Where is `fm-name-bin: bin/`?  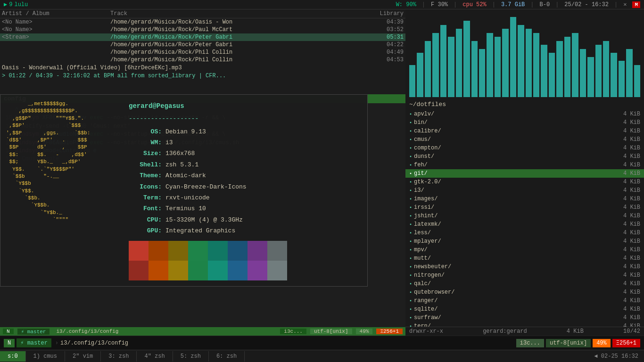
fm-name-bin: bin/ is located at coordinates (514, 123).